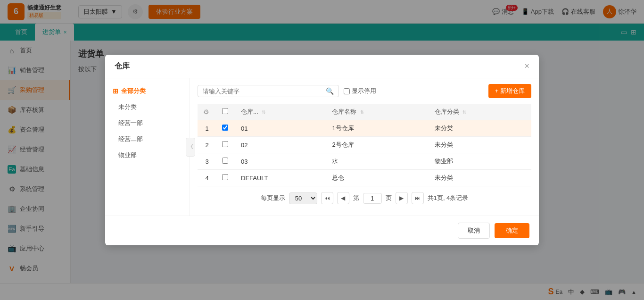  What do you see at coordinates (273, 198) in the screenshot?
I see `per-page-label: 每页显示` at bounding box center [273, 198].